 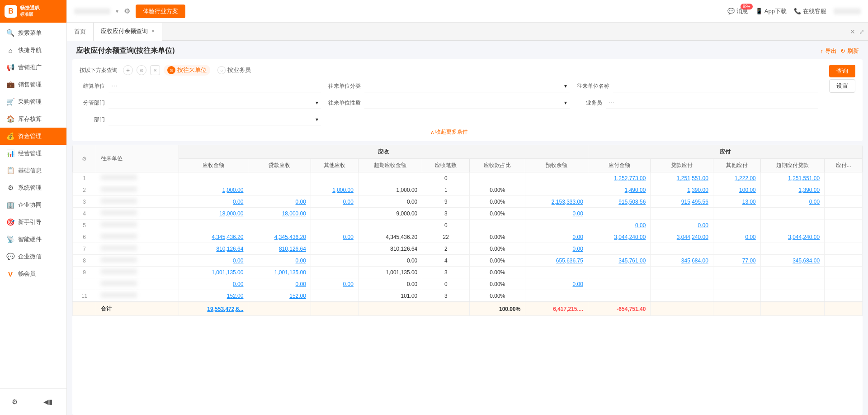 What do you see at coordinates (30, 85) in the screenshot?
I see `sidebar-label-sales: 销售管理` at bounding box center [30, 85].